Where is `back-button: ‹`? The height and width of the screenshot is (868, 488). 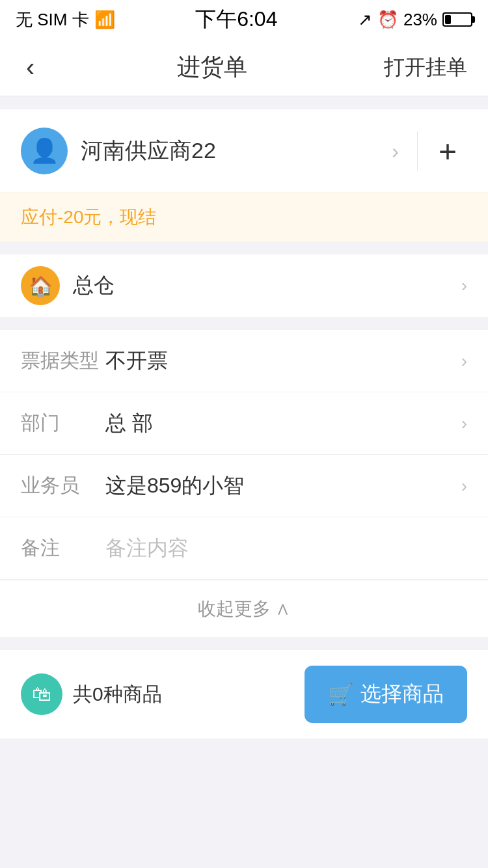
back-button: ‹ is located at coordinates (30, 68).